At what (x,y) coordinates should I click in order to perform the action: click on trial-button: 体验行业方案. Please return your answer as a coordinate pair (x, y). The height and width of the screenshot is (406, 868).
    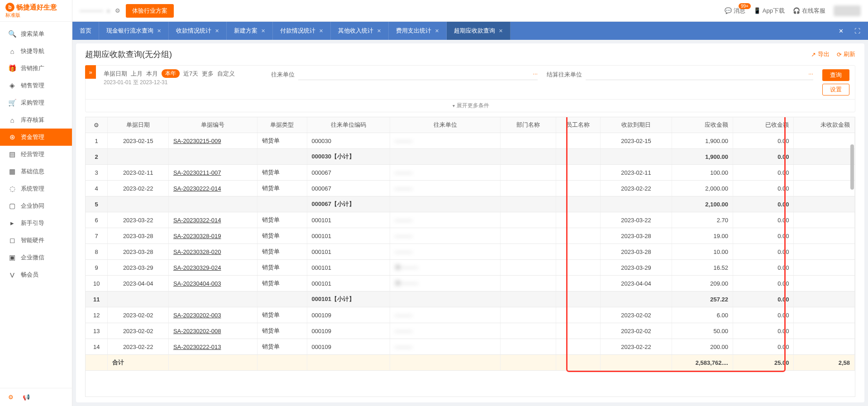
    Looking at the image, I should click on (150, 11).